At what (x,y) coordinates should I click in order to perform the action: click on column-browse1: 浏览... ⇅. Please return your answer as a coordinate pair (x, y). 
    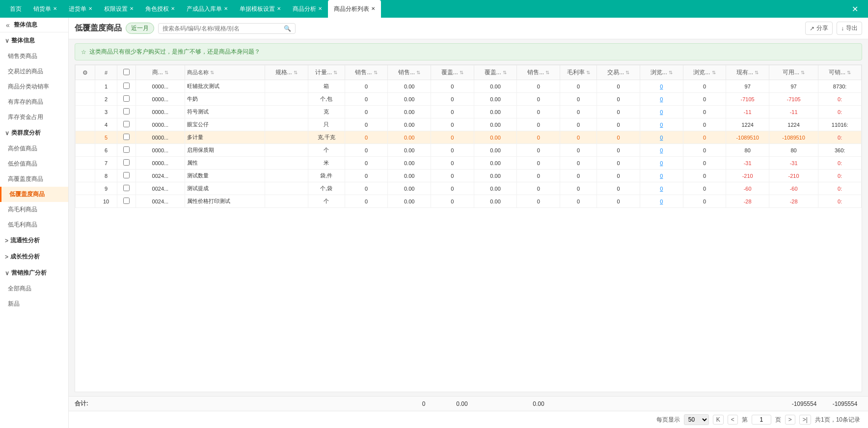
    Looking at the image, I should click on (661, 73).